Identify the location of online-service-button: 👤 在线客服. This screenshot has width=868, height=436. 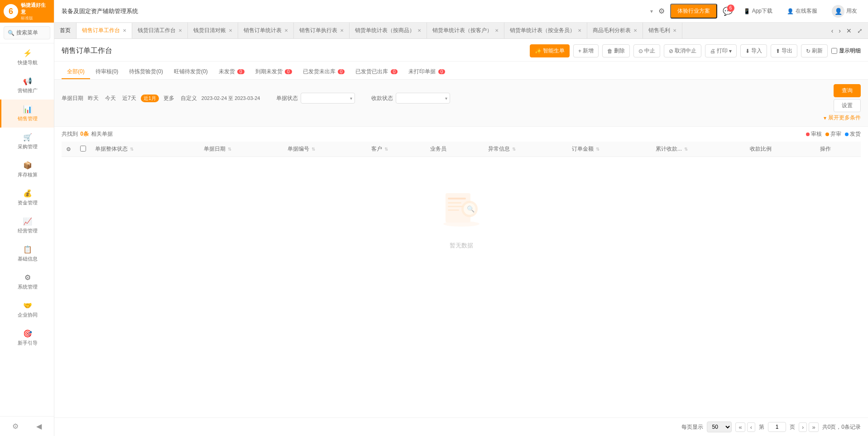
(802, 11).